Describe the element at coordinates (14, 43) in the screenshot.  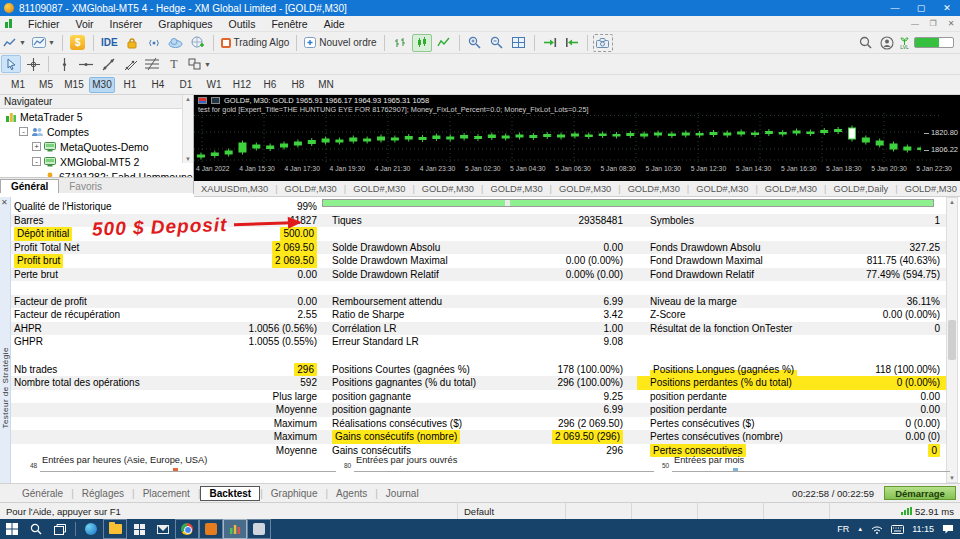
I see `chart-type-dropdown: ▼` at that location.